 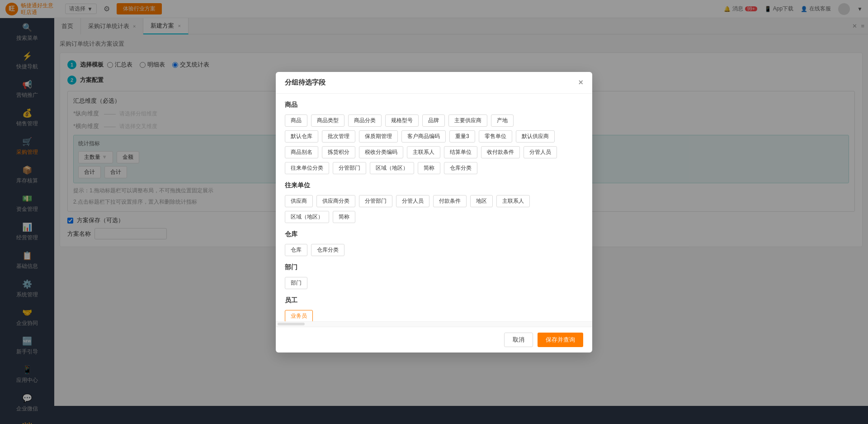 What do you see at coordinates (381, 152) in the screenshot?
I see `field-tag: 税收分类编码` at bounding box center [381, 152].